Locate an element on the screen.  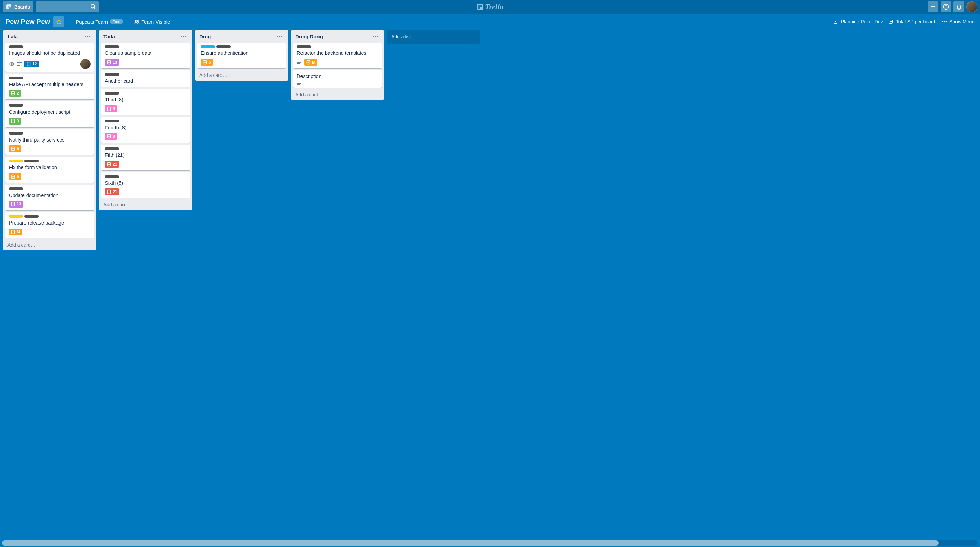
card: Refactor the backend templatesM is located at coordinates (338, 56).